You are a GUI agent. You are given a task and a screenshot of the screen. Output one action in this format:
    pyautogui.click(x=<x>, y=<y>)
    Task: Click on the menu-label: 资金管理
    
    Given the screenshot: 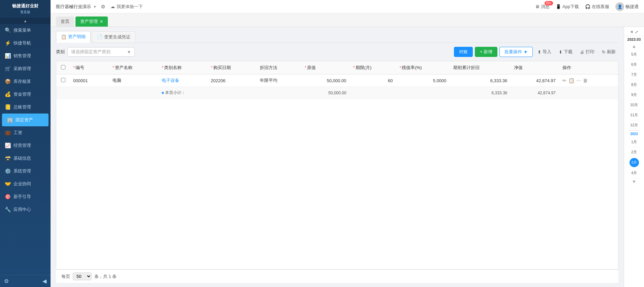 What is the action you would take?
    pyautogui.click(x=22, y=94)
    